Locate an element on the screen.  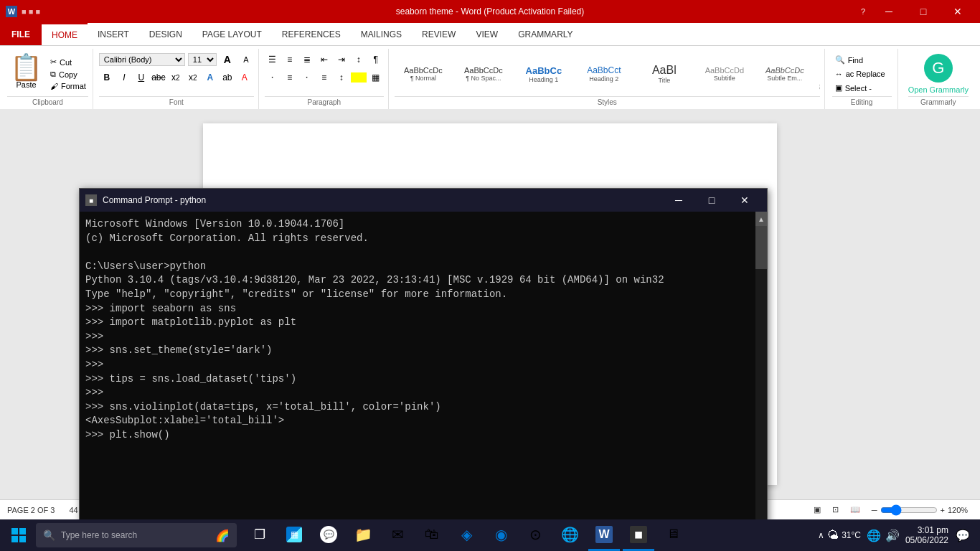
cmd-window-controls: ─ □ ✕ is located at coordinates (712, 200).